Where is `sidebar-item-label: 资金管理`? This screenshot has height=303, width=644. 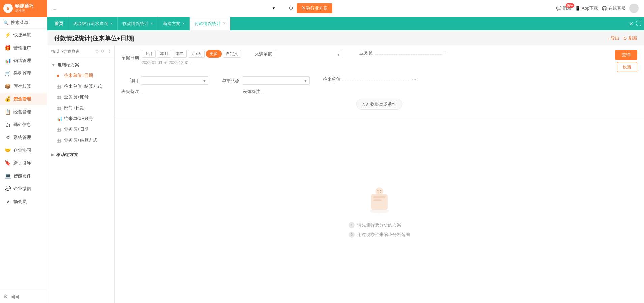 sidebar-item-label: 资金管理 is located at coordinates (22, 99).